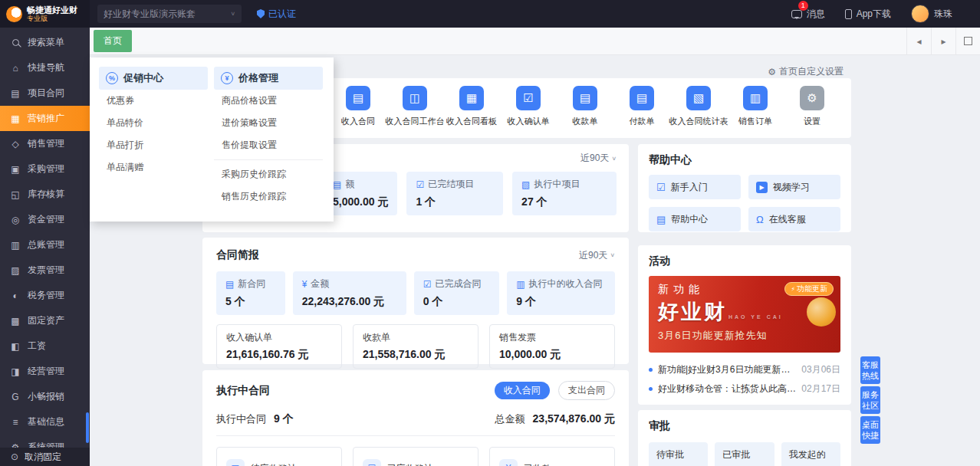  Describe the element at coordinates (15, 144) in the screenshot. I see `sales-icon: ◇` at that location.